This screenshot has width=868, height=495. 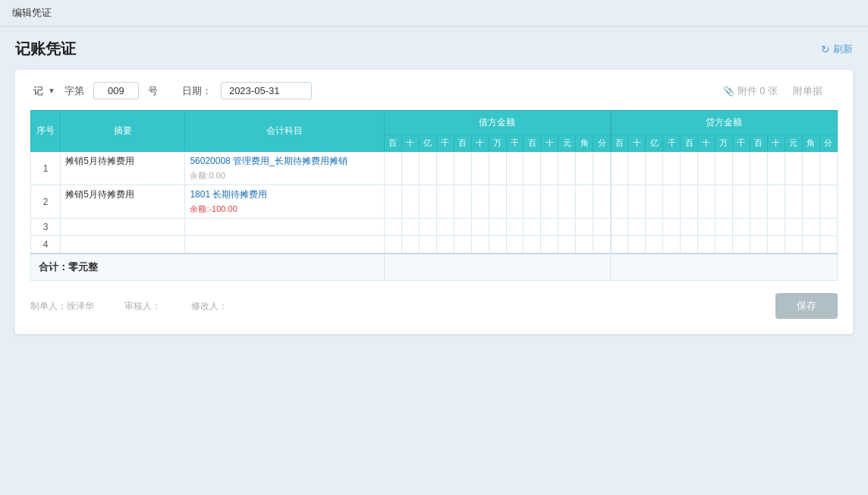 What do you see at coordinates (775, 228) in the screenshot?
I see `credit-cell-r2-c9` at bounding box center [775, 228].